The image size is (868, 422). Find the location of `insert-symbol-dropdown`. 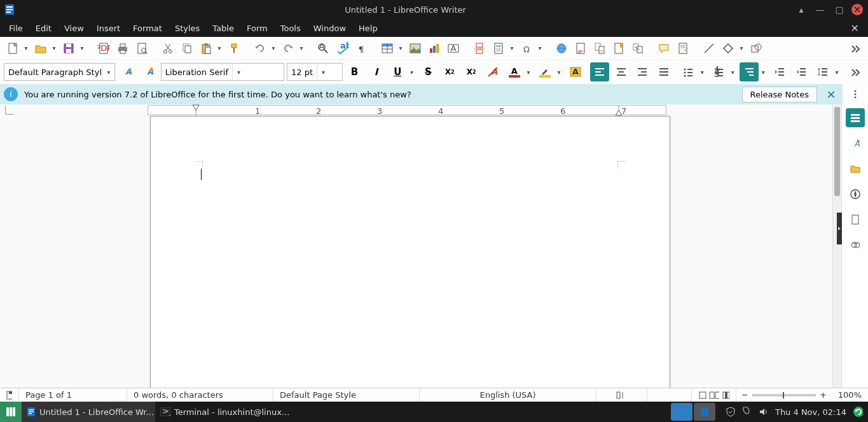

insert-symbol-dropdown is located at coordinates (540, 48).